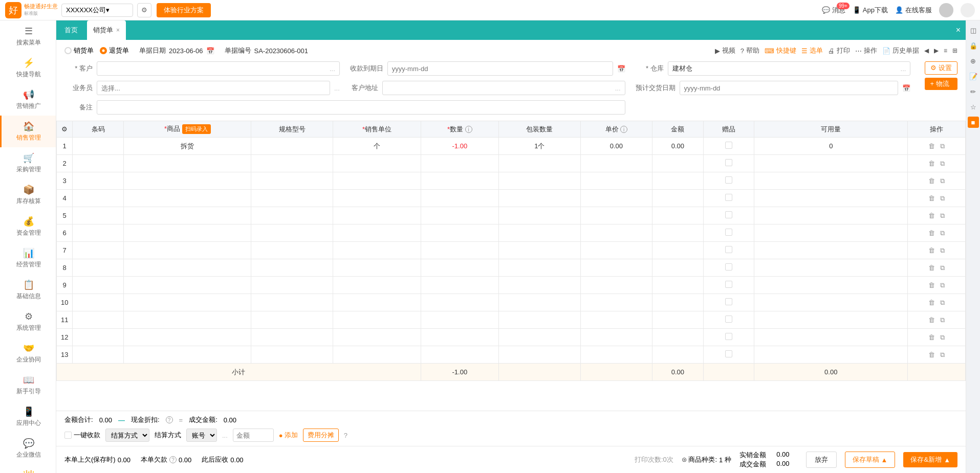 The image size is (980, 473). Describe the element at coordinates (202, 435) in the screenshot. I see `account-select: 账号` at that location.